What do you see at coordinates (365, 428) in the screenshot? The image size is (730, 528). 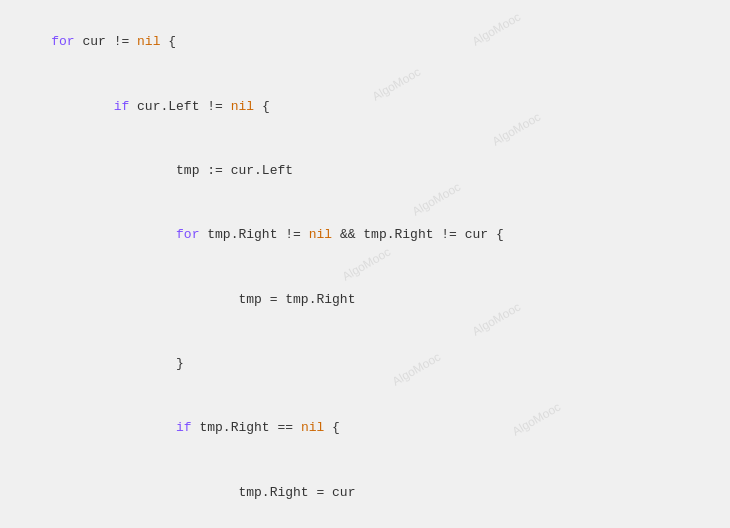 I see `code-line-7: if tmp.Right == nil {` at bounding box center [365, 428].